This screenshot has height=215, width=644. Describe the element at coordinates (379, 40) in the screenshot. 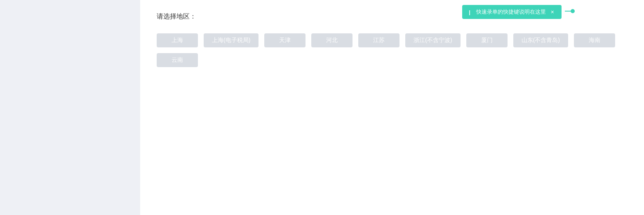

I see `region-button-jiangsu: 江苏` at that location.